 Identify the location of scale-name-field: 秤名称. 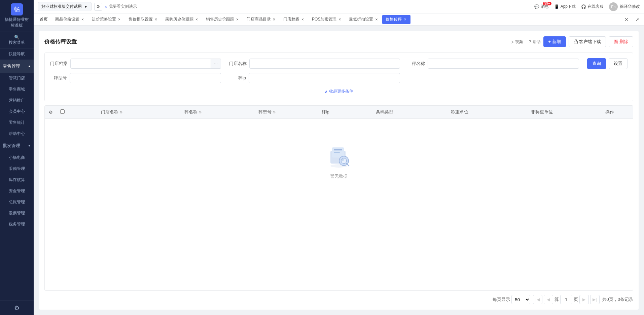
(494, 64).